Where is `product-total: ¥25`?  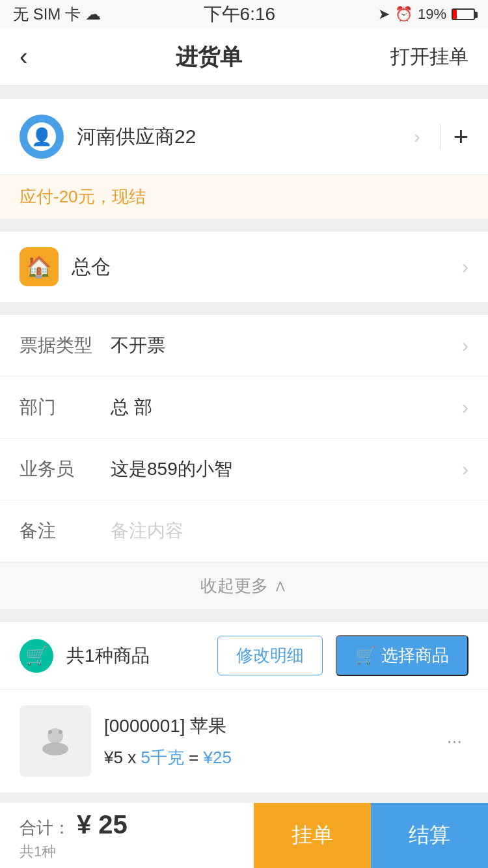
product-total: ¥25 is located at coordinates (217, 757).